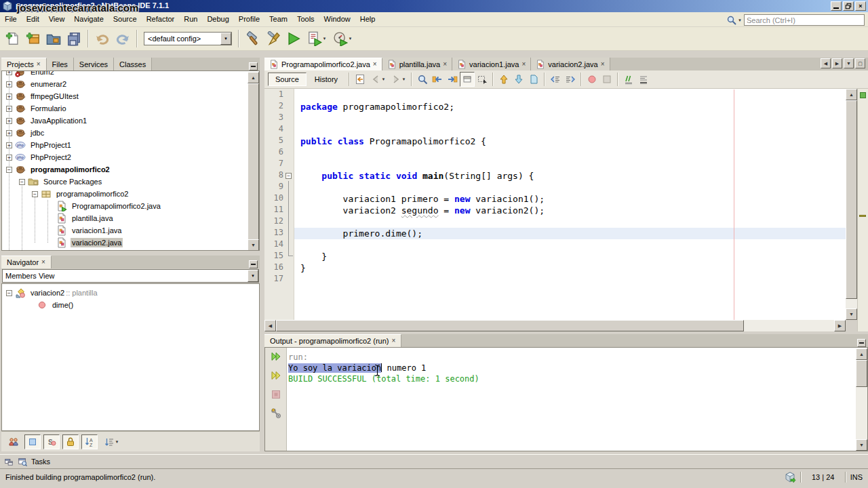 This screenshot has height=488, width=868. Describe the element at coordinates (570, 79) in the screenshot. I see `shift-right-button` at that location.